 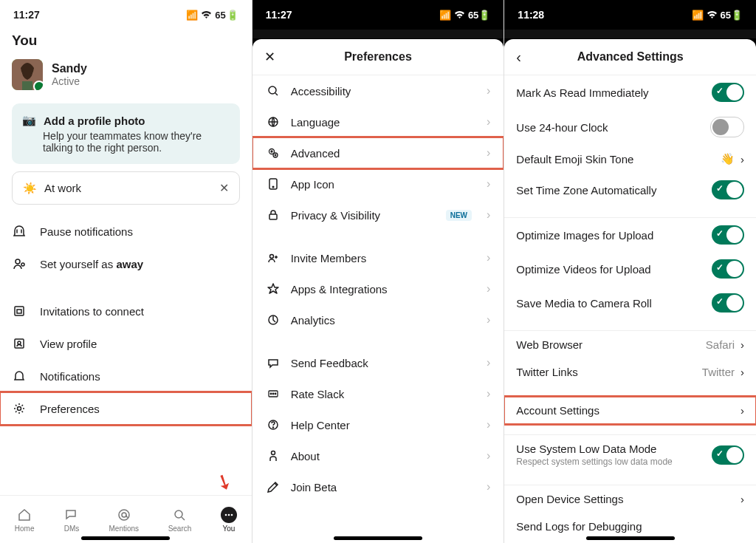 I want to click on pref-about: About›, so click(x=378, y=456).